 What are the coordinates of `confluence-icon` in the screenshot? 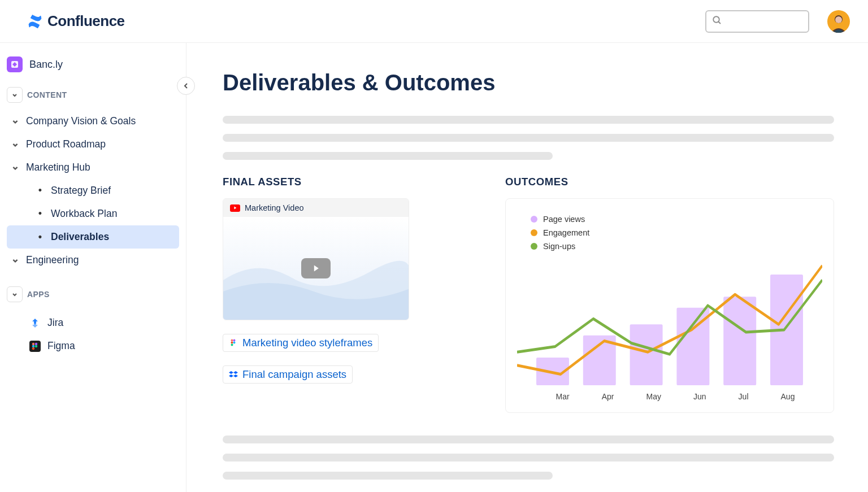 It's located at (35, 21).